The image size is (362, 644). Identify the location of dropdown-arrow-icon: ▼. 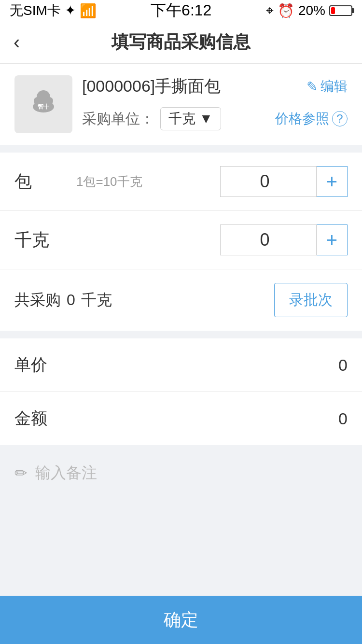
(206, 119).